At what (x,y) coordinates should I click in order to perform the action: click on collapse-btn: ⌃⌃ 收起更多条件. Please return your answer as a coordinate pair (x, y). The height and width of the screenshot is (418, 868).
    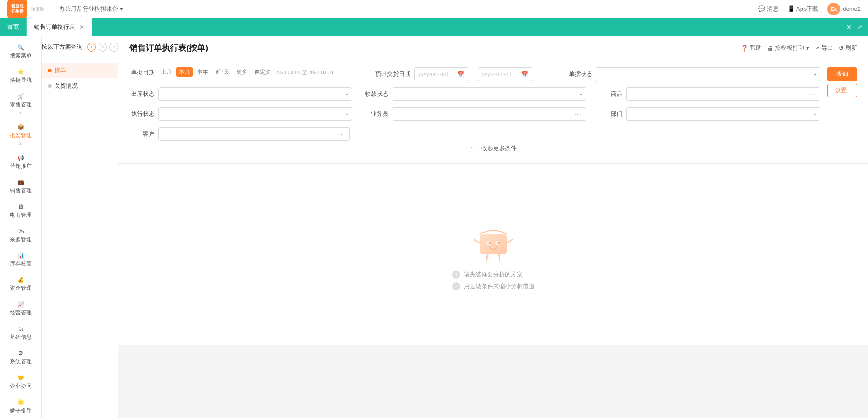
    Looking at the image, I should click on (493, 148).